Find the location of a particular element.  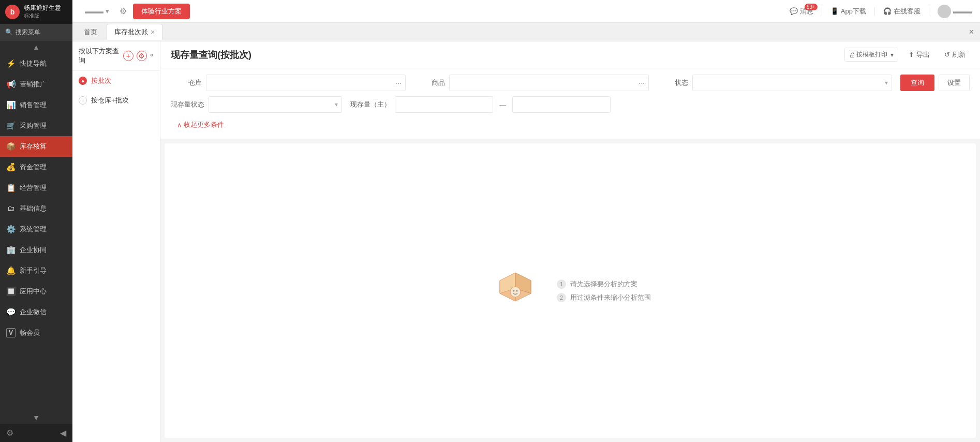

app-name: 畅康通好生意 is located at coordinates (42, 8).